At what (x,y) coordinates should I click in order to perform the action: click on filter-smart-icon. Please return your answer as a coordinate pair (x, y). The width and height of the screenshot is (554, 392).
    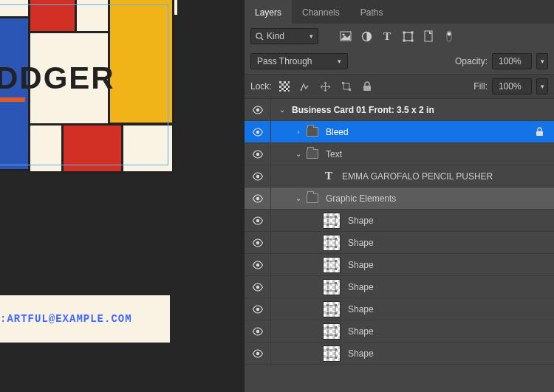
    Looking at the image, I should click on (428, 36).